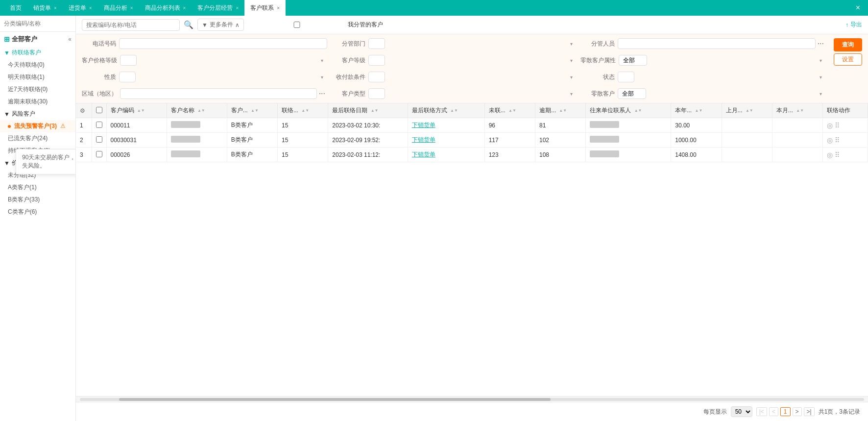 This screenshot has width=868, height=421. What do you see at coordinates (91, 8) in the screenshot?
I see `close-tab-purchase: ×` at bounding box center [91, 8].